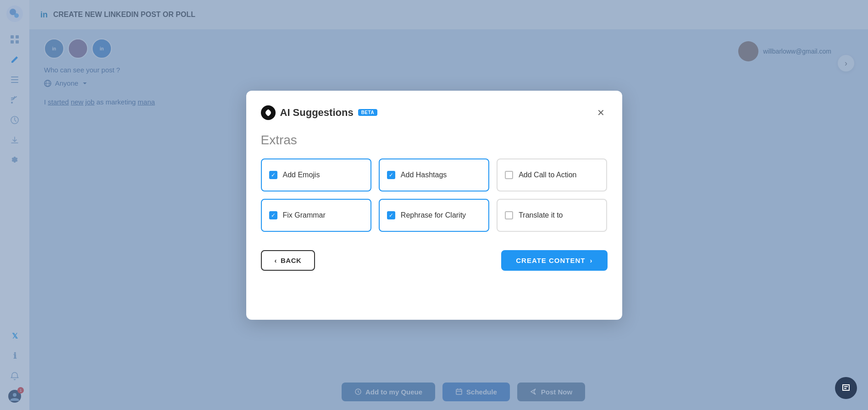  Describe the element at coordinates (273, 215) in the screenshot. I see `checkmark-fix-grammar: ✓` at that location.